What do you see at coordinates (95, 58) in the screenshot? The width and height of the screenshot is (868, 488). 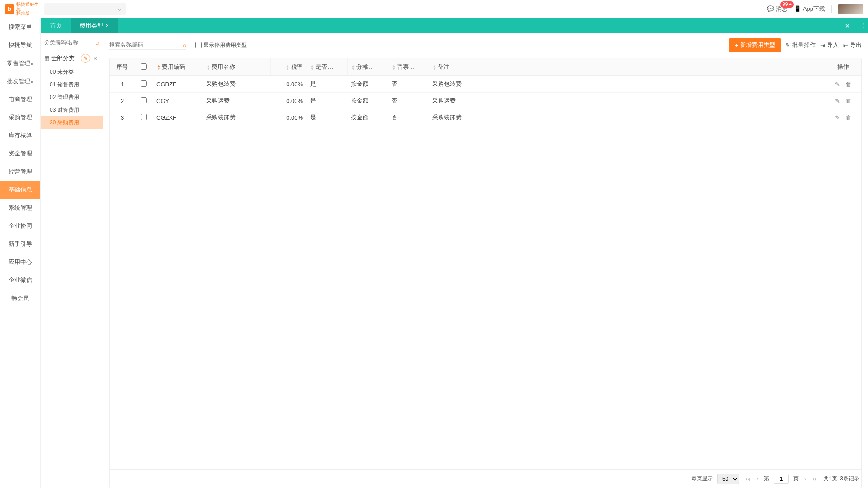 I see `collapse-panel-icon: «` at bounding box center [95, 58].